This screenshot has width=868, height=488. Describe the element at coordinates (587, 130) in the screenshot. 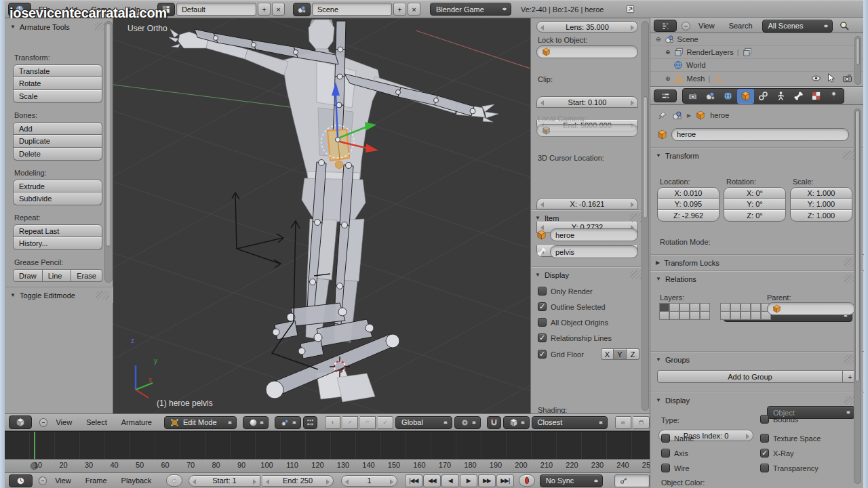

I see `local-camera-field` at that location.